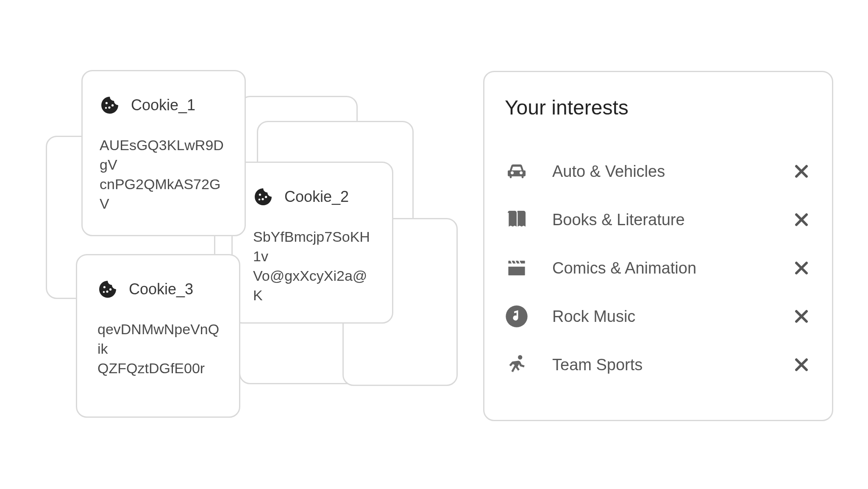 The width and height of the screenshot is (868, 489). Describe the element at coordinates (164, 175) in the screenshot. I see `cookie-value: AUEsGQ3KLwR9DgV cnPG2QMkAS72GV` at that location.